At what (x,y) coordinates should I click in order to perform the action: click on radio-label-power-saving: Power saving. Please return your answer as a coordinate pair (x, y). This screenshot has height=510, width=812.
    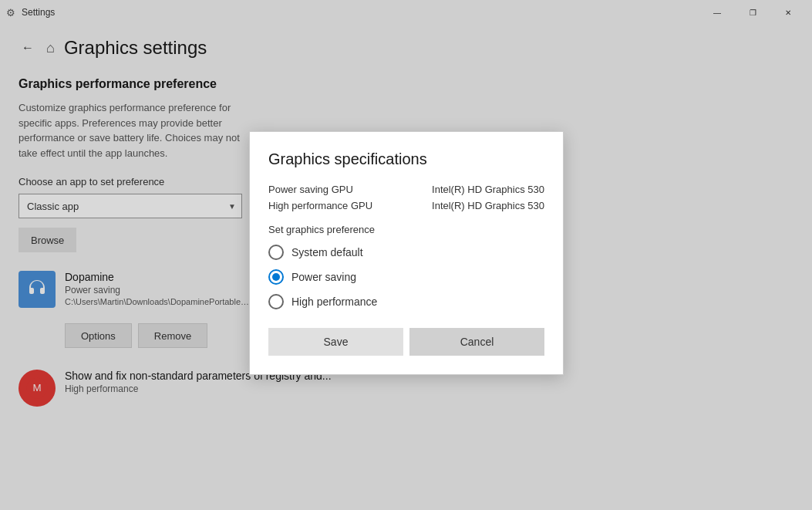
    Looking at the image, I should click on (324, 277).